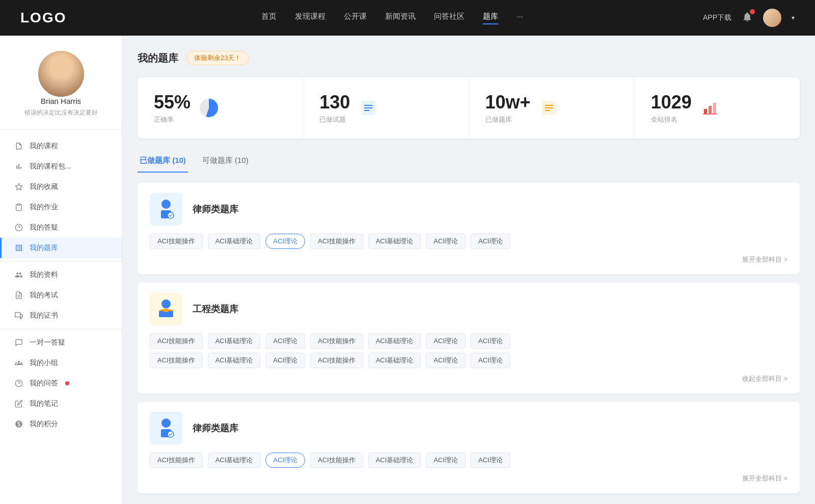 This screenshot has height=504, width=815. Describe the element at coordinates (395, 341) in the screenshot. I see `tag-eng1-r1-4: ACI基础理论` at that location.